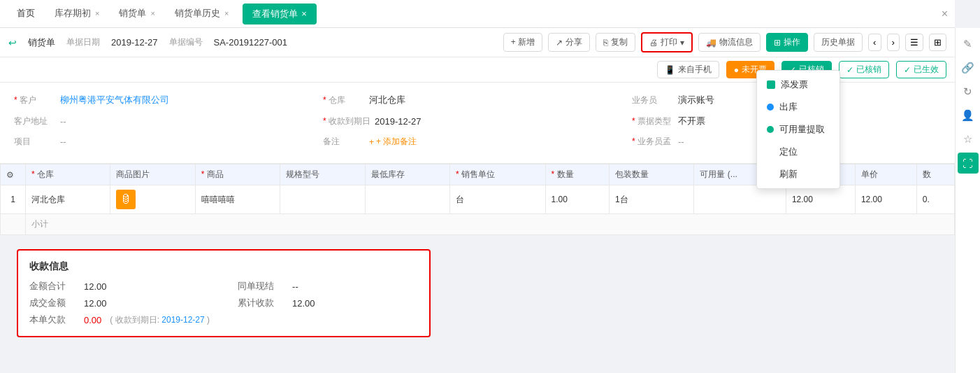 The height and width of the screenshot is (373, 980). Describe the element at coordinates (787, 42) in the screenshot. I see `operate-button: ⊞ 操作` at that location.